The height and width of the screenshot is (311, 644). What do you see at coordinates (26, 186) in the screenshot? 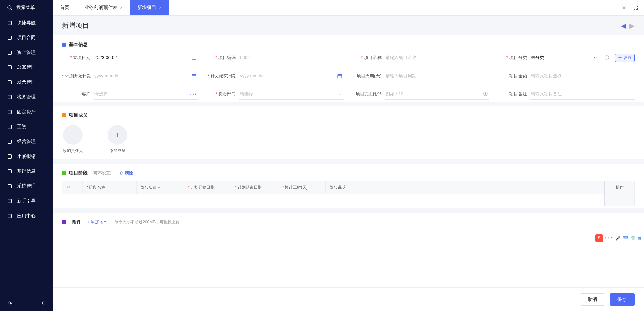
I see `sidebar-item-nav-sys: 系统管理` at bounding box center [26, 186].